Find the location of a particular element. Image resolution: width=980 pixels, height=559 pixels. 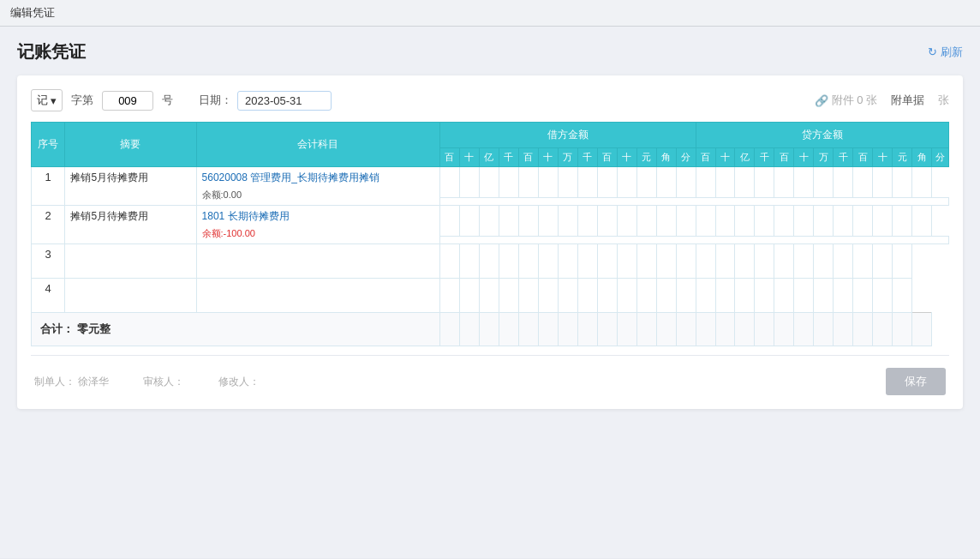

credit-col-bai2: 百 is located at coordinates (785, 158).